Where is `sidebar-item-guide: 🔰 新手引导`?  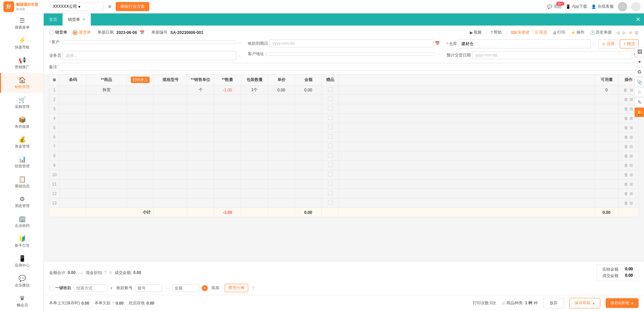 sidebar-item-guide: 🔰 新手引导 is located at coordinates (22, 241).